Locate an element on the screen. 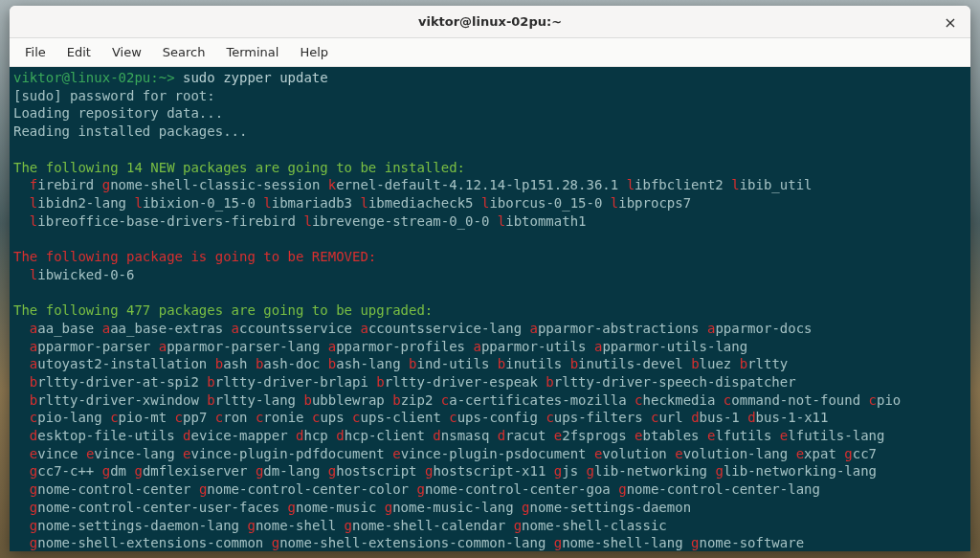 The image size is (980, 558). titlebar: viktor@linux-02pu:~ × is located at coordinates (490, 22).